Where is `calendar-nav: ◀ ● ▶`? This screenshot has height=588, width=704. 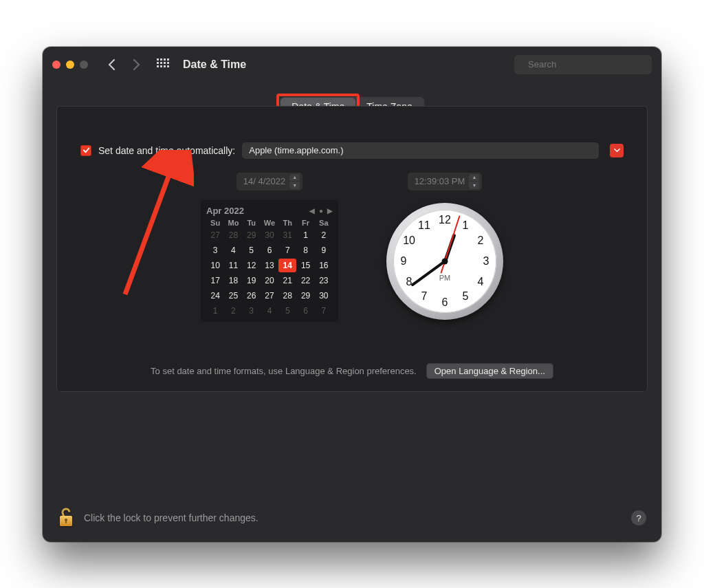
calendar-nav: ◀ ● ▶ is located at coordinates (321, 210).